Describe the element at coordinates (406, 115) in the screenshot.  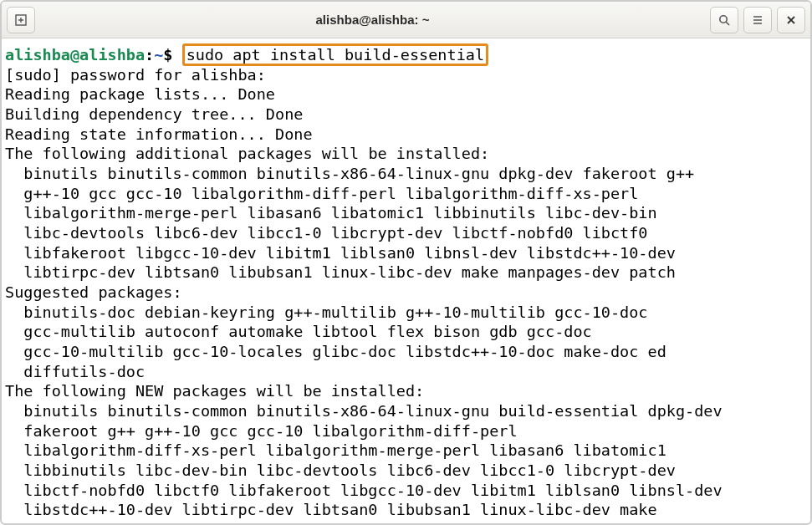
I see `building-dependency-tree: Building dependency tree... Done` at that location.